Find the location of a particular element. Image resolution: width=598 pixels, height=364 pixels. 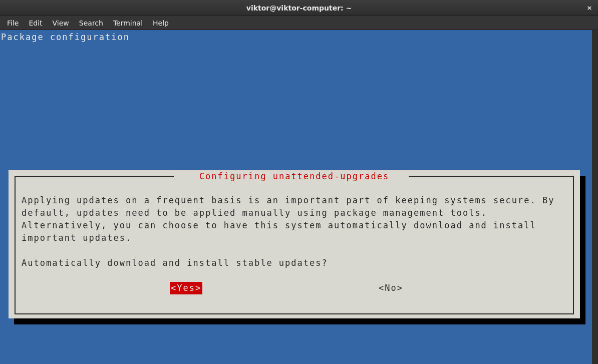

dialog-title: Configuring unattended-upgrades is located at coordinates (294, 176).